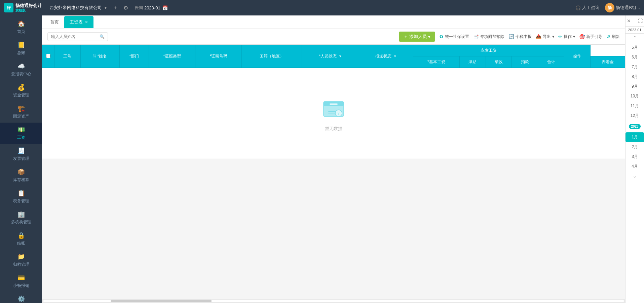 This screenshot has width=644, height=303. Describe the element at coordinates (334, 22) in the screenshot. I see `tabs-bar: 首页 工资表 ✕` at that location.